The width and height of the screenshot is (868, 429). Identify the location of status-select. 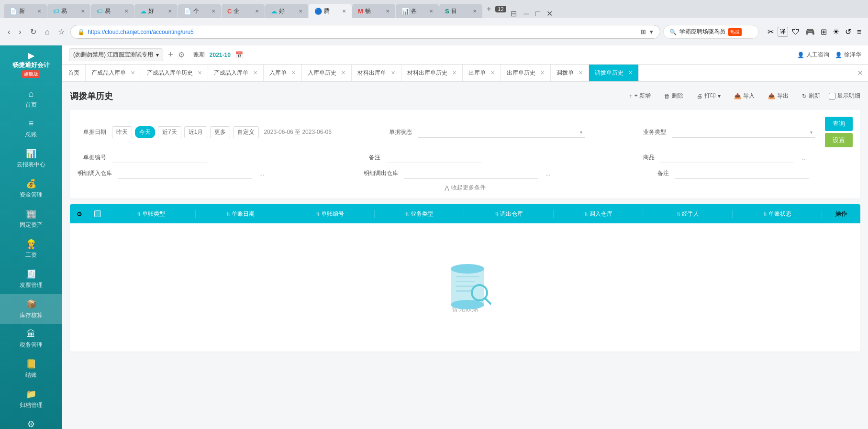
(501, 132).